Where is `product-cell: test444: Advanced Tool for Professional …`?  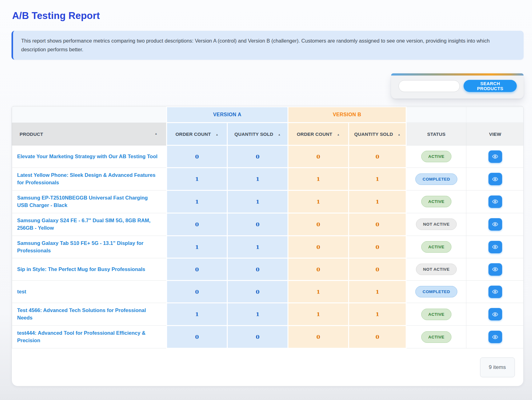
product-cell: test444: Advanced Tool for Professional … is located at coordinates (90, 337).